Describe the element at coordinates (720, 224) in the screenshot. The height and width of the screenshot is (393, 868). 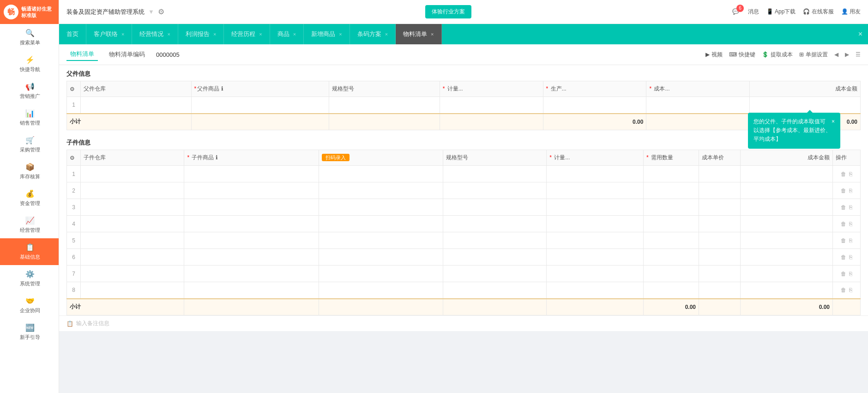
I see `child-row-4-unit-price` at that location.